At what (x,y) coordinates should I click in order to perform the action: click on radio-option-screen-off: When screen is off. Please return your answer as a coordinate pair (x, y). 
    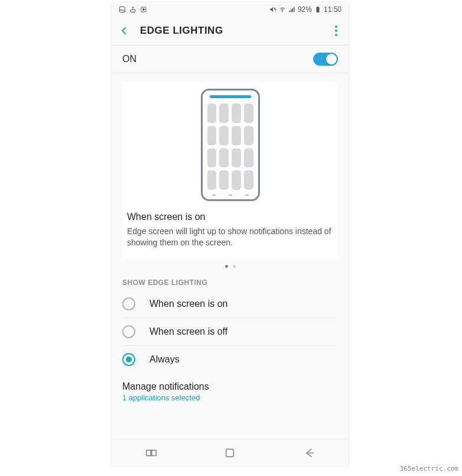
    Looking at the image, I should click on (230, 332).